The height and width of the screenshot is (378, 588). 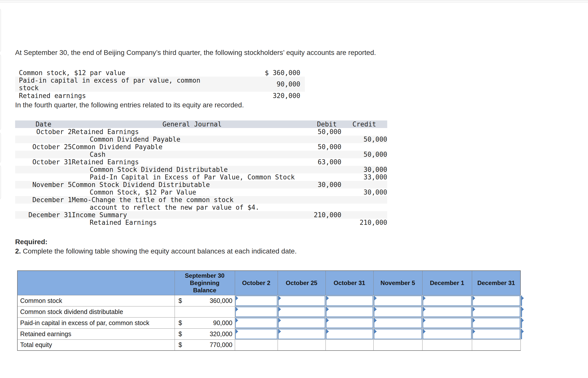 I want to click on journal-credit: 210,000, so click(x=364, y=223).